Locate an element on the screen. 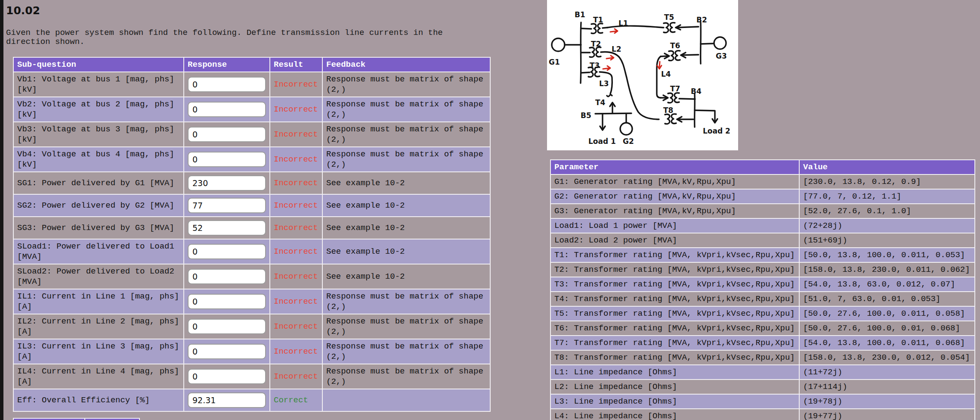 The image size is (980, 420). parameter-row: T3: Transformer rating [MVA, kVpri,kVsec… is located at coordinates (763, 284).